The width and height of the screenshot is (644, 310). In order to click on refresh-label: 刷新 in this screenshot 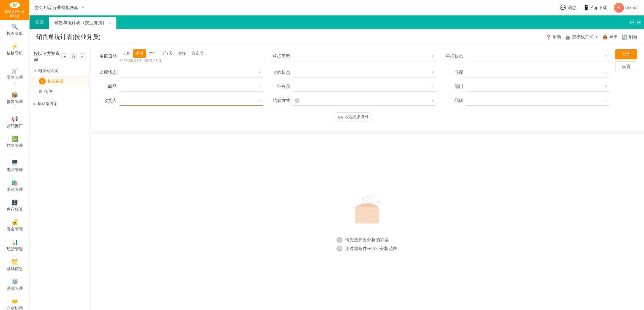, I will do `click(633, 37)`.